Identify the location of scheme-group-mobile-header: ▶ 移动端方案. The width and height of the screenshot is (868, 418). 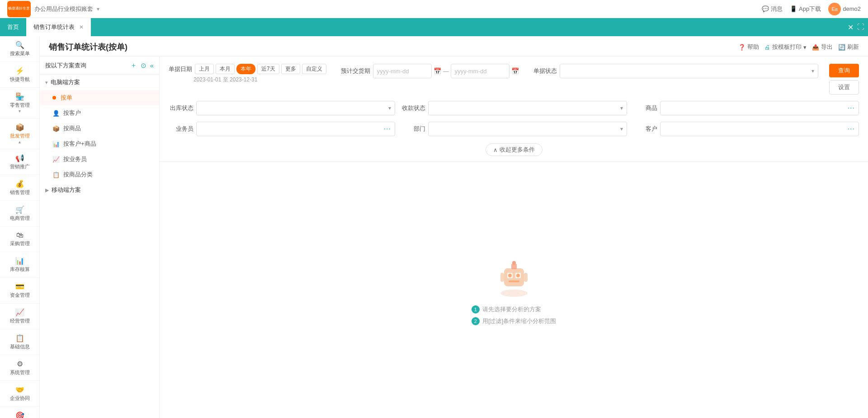
(99, 190).